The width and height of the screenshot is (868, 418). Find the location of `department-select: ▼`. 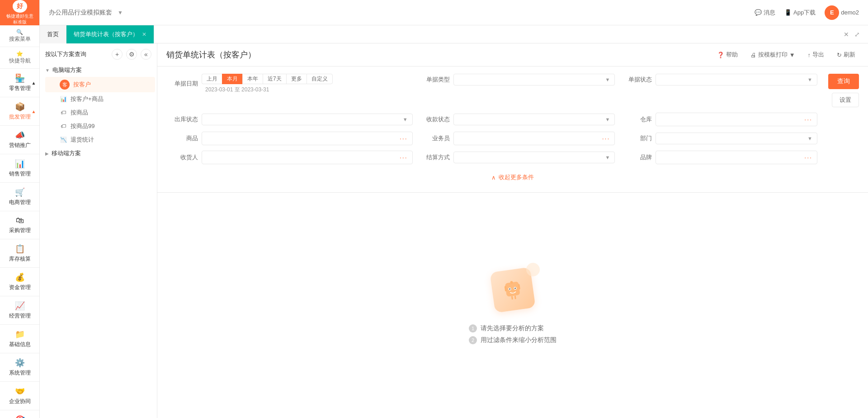

department-select: ▼ is located at coordinates (736, 138).